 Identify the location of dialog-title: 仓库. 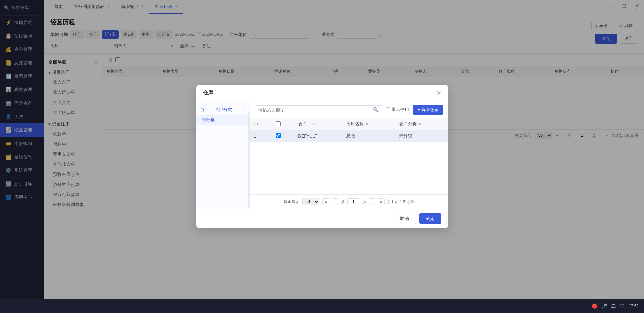
(208, 93).